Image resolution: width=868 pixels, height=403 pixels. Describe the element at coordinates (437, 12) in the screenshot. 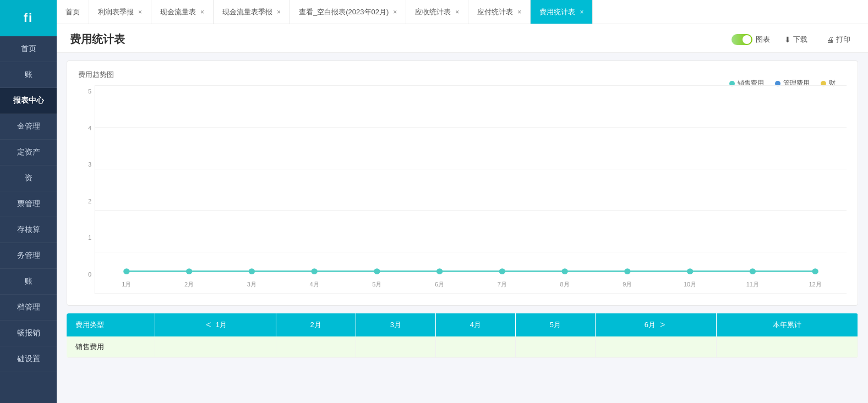

I see `tab-receivable: 应收统计表 ×` at that location.